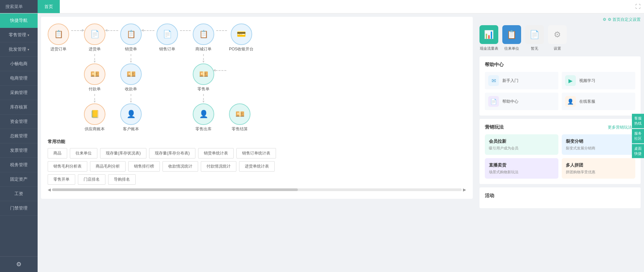 The height and width of the screenshot is (272, 644). I want to click on sidebar-item-inventory: 库存核算, so click(19, 107).